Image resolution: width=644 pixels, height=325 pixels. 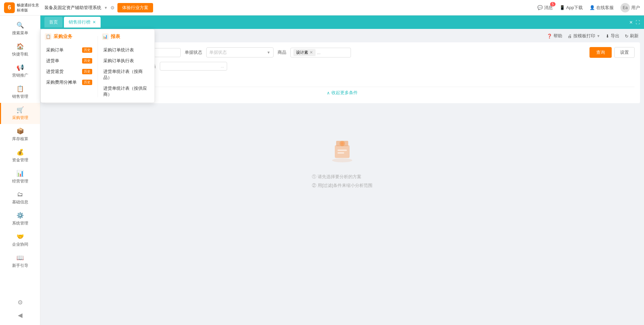 What do you see at coordinates (638, 22) in the screenshot?
I see `tab-expand-icon: ⛶` at bounding box center [638, 22].